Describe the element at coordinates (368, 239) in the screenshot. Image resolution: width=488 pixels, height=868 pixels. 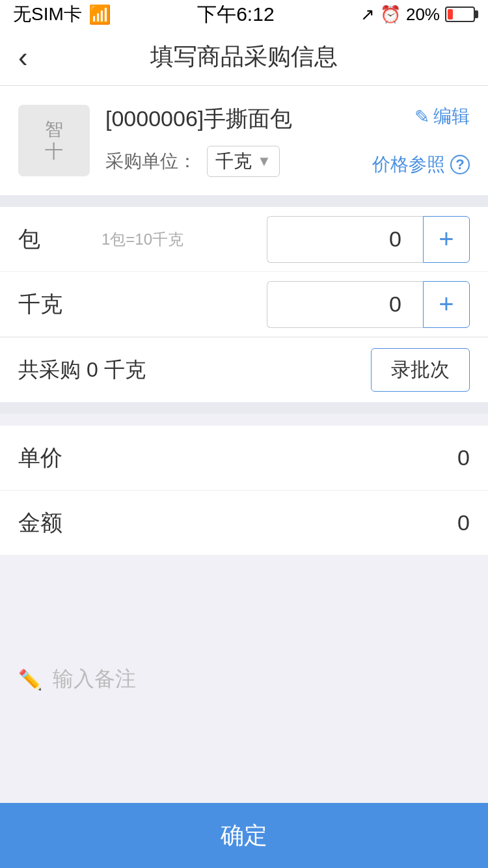
I see `bao-input-right: +` at that location.